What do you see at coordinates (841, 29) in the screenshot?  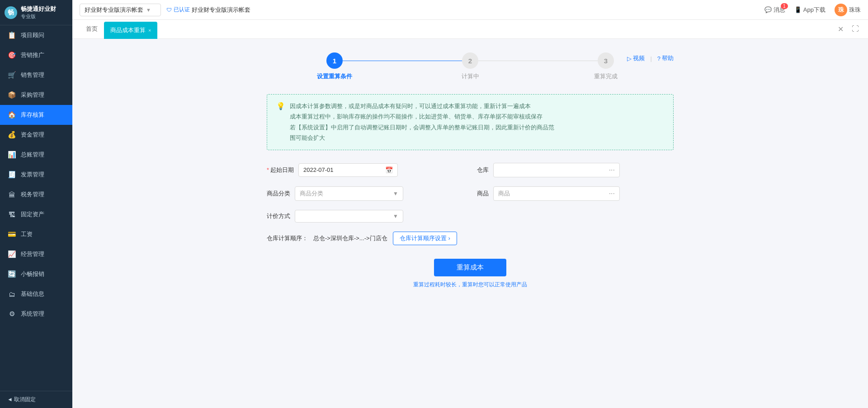 I see `close-window-icon: ✕` at bounding box center [841, 29].